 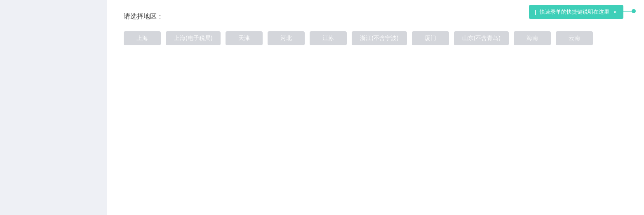 What do you see at coordinates (576, 12) in the screenshot?
I see `tooltip-banner: 快速录单的快捷键说明在这里 ×` at bounding box center [576, 12].